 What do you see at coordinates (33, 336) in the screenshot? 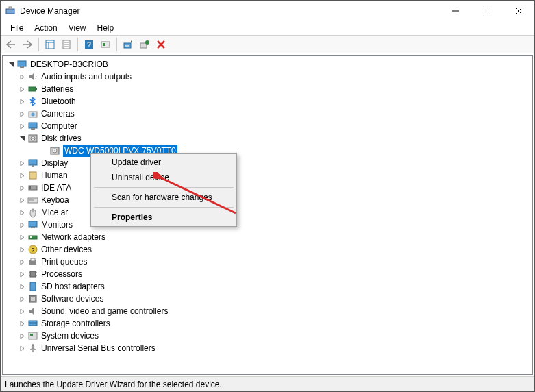
I see `system-icon` at bounding box center [33, 336].